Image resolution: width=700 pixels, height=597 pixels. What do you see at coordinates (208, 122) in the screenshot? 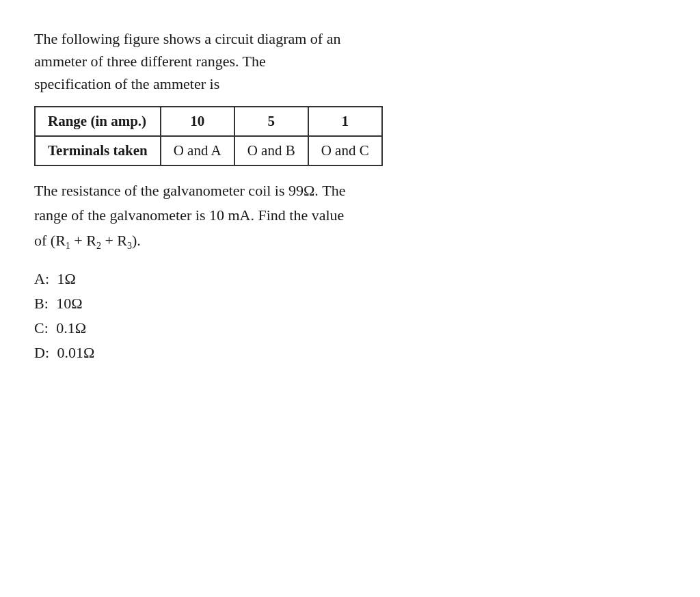
I see `table-header-row: Range (in amp.) 10 5 1` at bounding box center [208, 122].